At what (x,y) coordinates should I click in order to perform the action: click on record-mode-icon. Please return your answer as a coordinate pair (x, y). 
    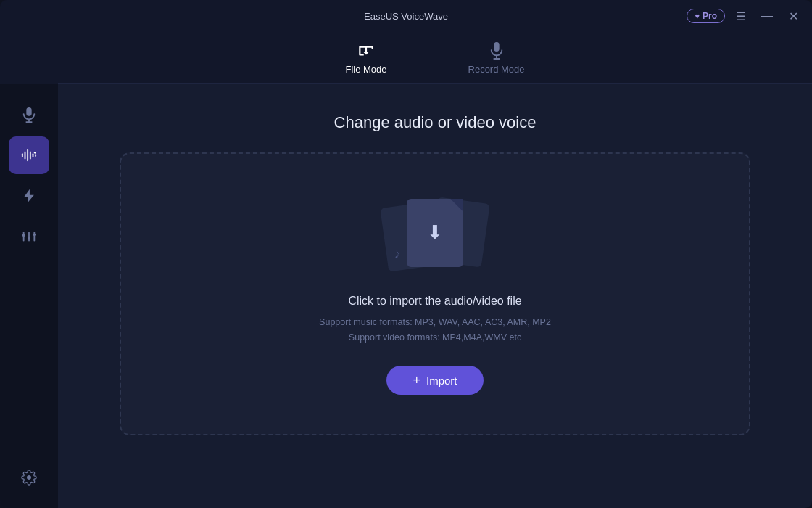
    Looking at the image, I should click on (497, 51).